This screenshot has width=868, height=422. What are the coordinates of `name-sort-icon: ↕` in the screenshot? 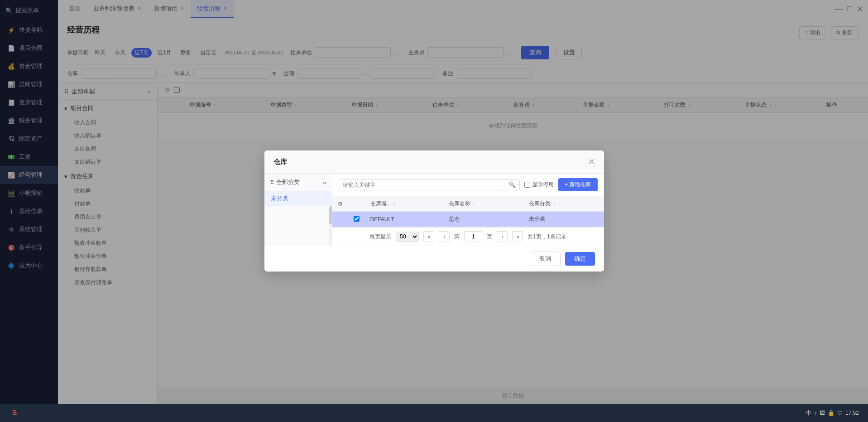 It's located at (474, 204).